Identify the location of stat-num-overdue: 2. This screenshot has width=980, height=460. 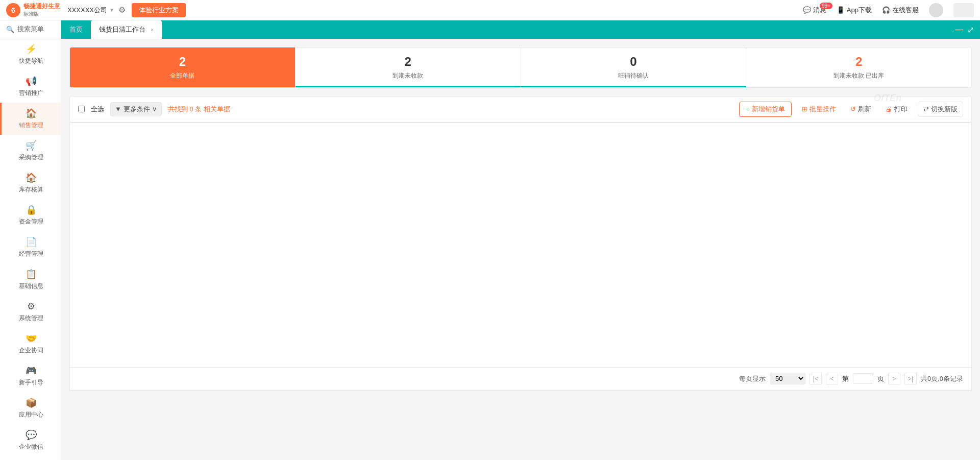
(408, 62).